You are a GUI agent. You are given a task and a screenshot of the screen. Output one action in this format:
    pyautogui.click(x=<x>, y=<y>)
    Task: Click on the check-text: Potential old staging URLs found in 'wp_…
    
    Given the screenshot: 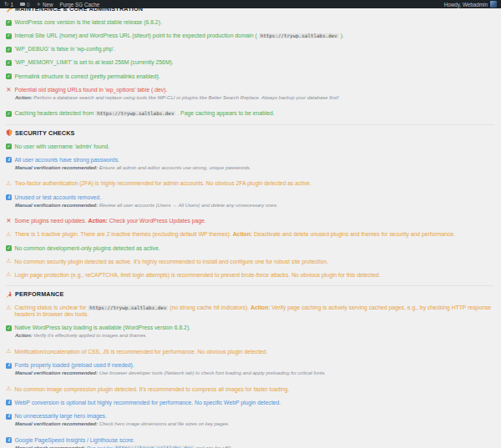 What is the action you would take?
    pyautogui.click(x=92, y=90)
    